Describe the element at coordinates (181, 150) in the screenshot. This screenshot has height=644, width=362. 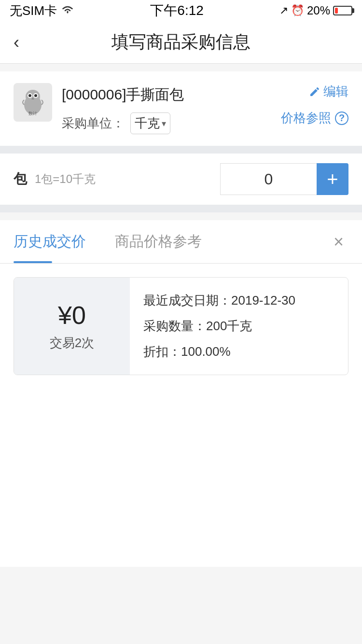
I see `section-divider` at that location.